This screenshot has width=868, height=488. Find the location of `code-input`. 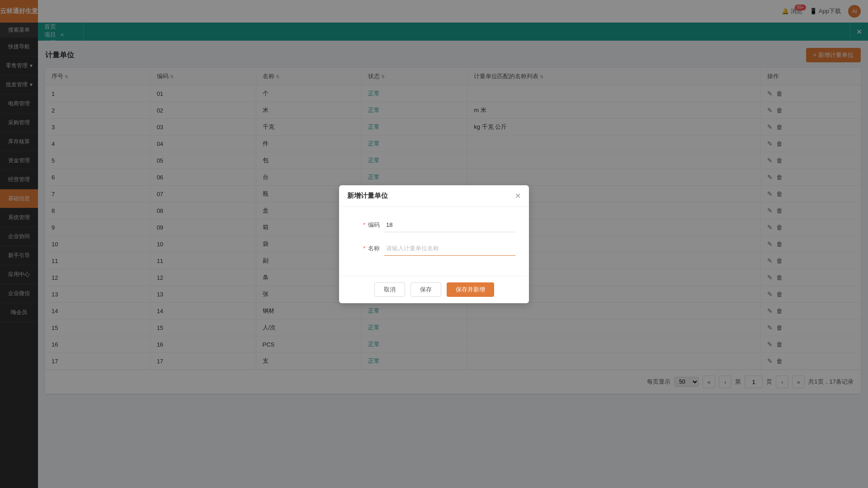

code-input is located at coordinates (450, 225).